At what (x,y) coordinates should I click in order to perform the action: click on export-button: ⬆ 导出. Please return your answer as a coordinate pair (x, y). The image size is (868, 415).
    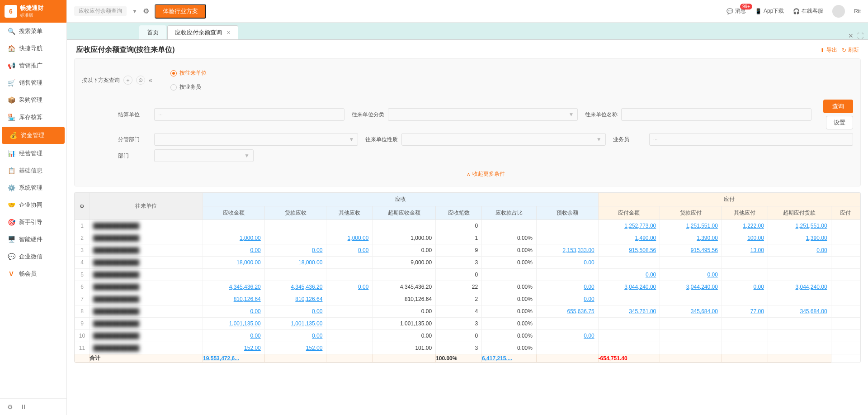
    Looking at the image, I should click on (829, 50).